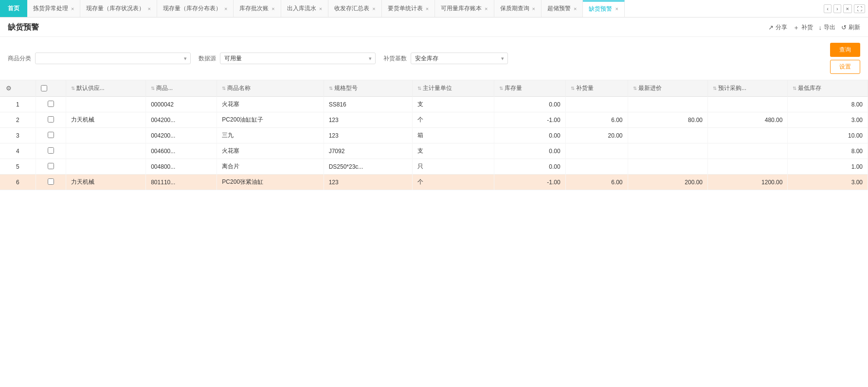 This screenshot has width=868, height=387. What do you see at coordinates (73, 88) in the screenshot?
I see `sort-icon-supplier: ⇅` at bounding box center [73, 88].